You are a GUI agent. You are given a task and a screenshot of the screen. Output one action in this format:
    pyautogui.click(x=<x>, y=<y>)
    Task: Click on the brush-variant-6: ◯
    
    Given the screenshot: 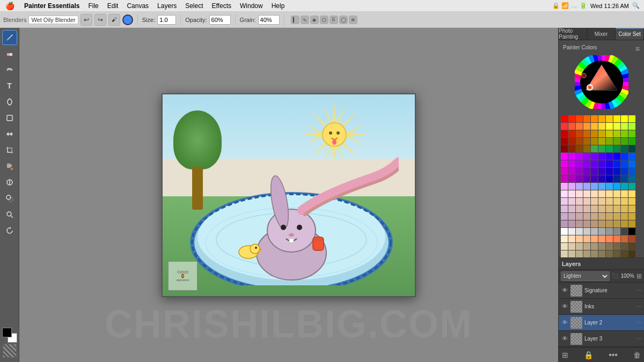 What is the action you would take?
    pyautogui.click(x=343, y=20)
    